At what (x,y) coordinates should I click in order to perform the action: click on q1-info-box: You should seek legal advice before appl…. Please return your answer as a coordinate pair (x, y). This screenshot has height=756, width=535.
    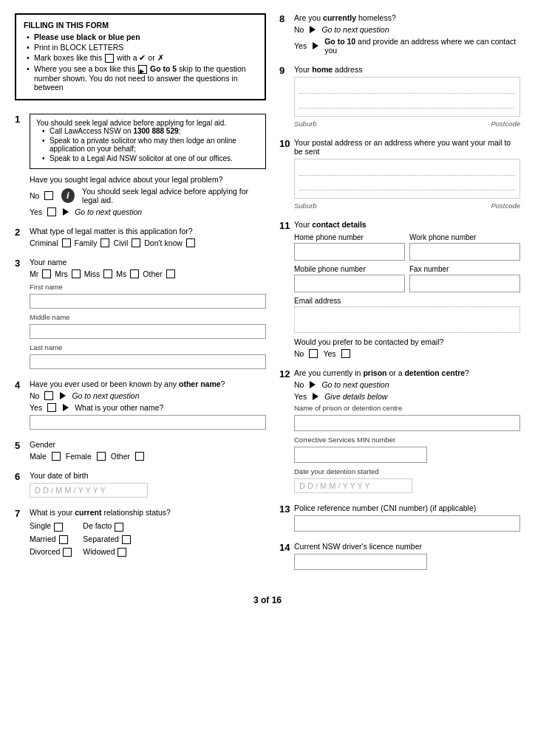
    Looking at the image, I should click on (148, 142).